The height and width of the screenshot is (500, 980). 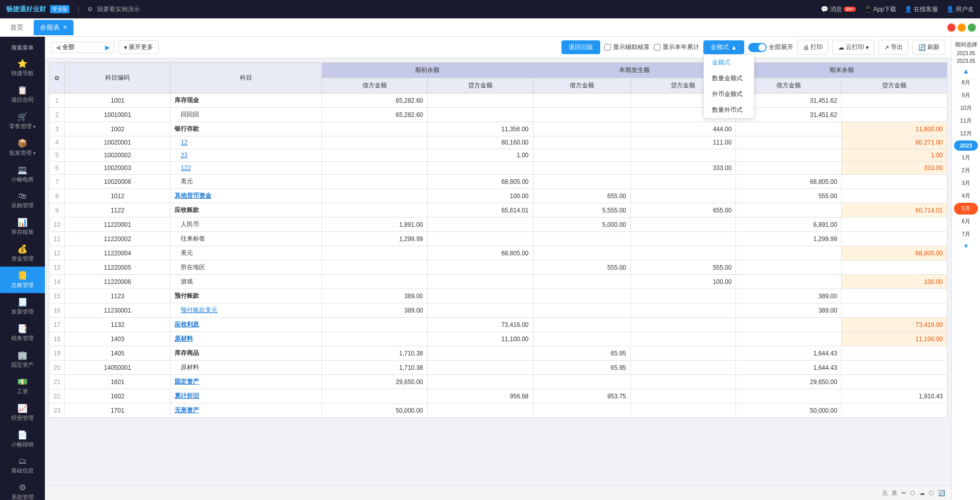 I want to click on end_credit-cell: 73,416.00, so click(x=894, y=325).